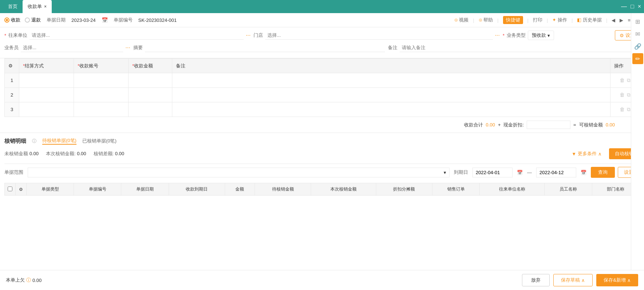 The width and height of the screenshot is (644, 290). What do you see at coordinates (322, 280) in the screenshot?
I see `footer: 本单上欠 ⓘ 0.00 放弃 保存草稿 ∧ 保存&新增 ∧` at bounding box center [322, 280].